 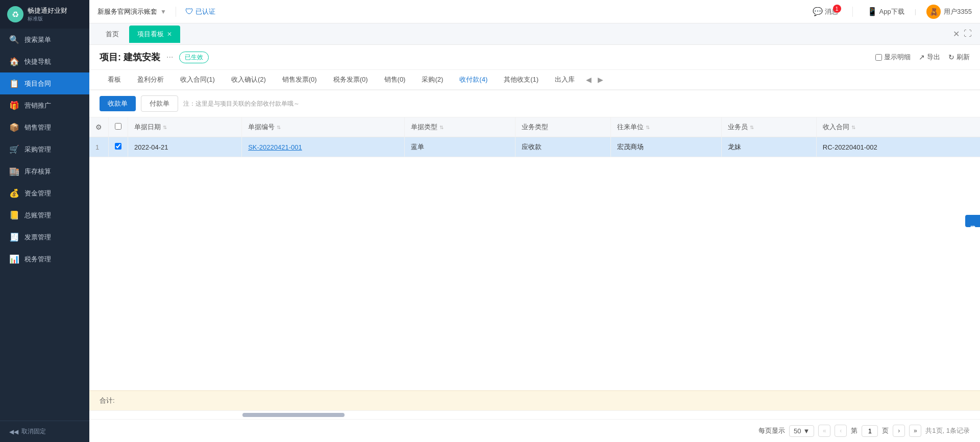 What do you see at coordinates (185, 128) in the screenshot?
I see `th-date: 单据日期 ⇅` at bounding box center [185, 128].